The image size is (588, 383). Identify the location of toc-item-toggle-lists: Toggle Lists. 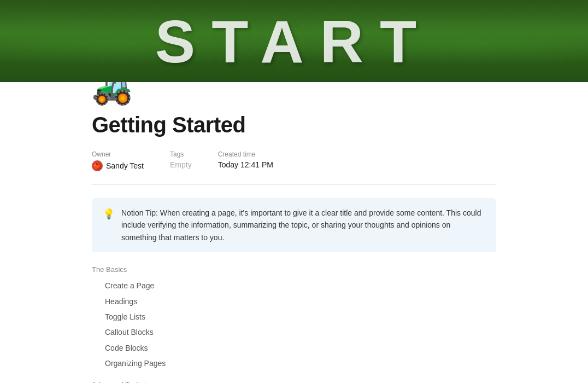
(294, 317).